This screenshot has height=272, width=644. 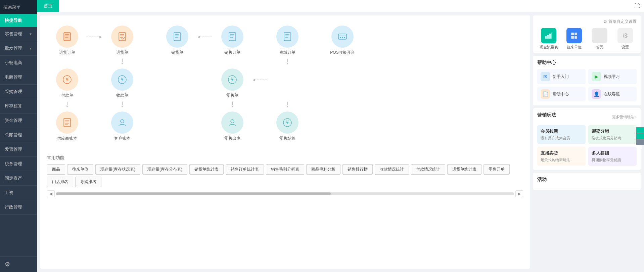 I want to click on float-buttons: 客服热线 服务社区 桌面快捷, so click(x=640, y=136).